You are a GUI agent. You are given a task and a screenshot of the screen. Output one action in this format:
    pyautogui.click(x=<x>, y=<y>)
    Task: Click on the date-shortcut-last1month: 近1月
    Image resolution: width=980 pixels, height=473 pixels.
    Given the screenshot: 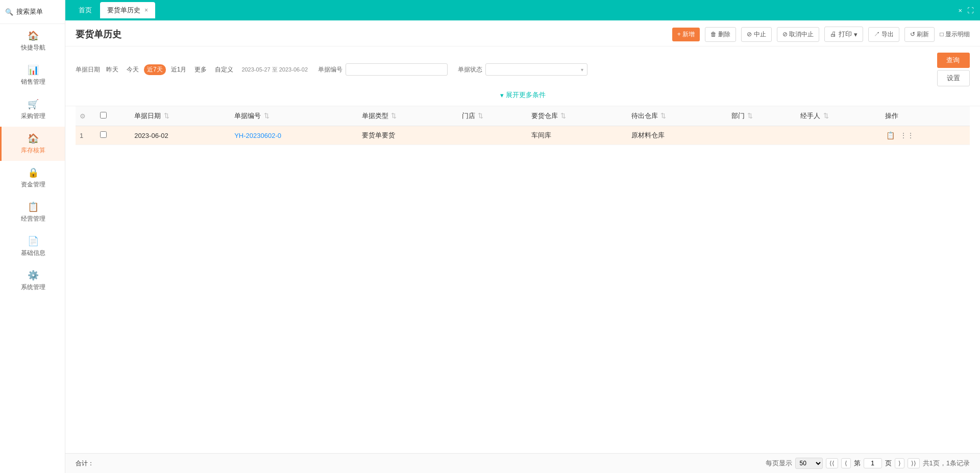 What is the action you would take?
    pyautogui.click(x=179, y=69)
    